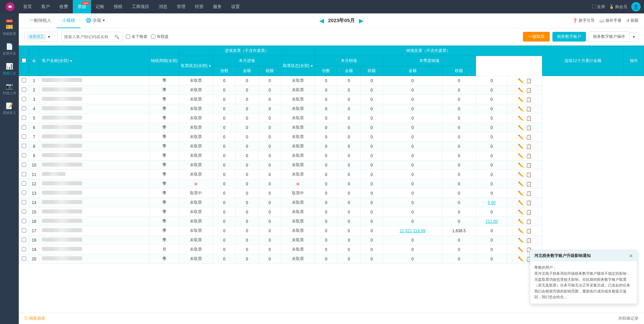 This screenshot has width=644, height=324. I want to click on nav-service: 服务, so click(217, 7).